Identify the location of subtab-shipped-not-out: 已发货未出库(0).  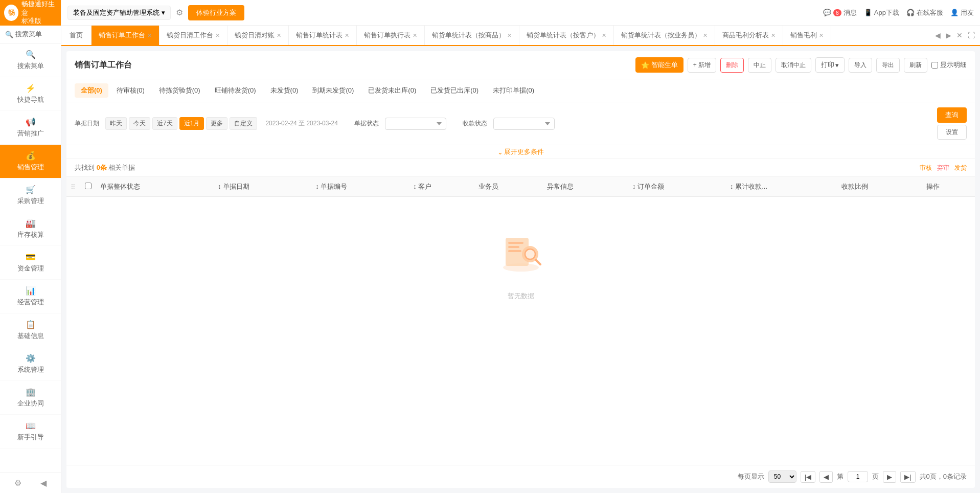
(392, 91).